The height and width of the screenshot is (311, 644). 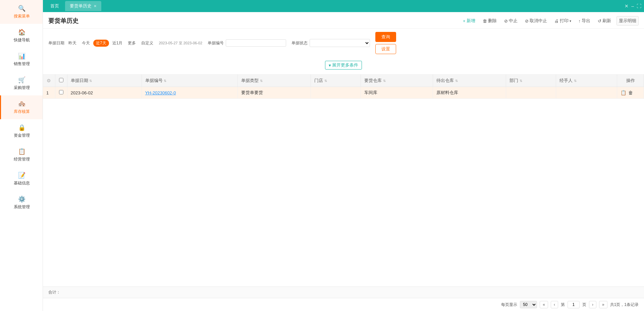 I want to click on col-pending-warehouse-header: 待出仓库 ⇅, so click(x=469, y=81).